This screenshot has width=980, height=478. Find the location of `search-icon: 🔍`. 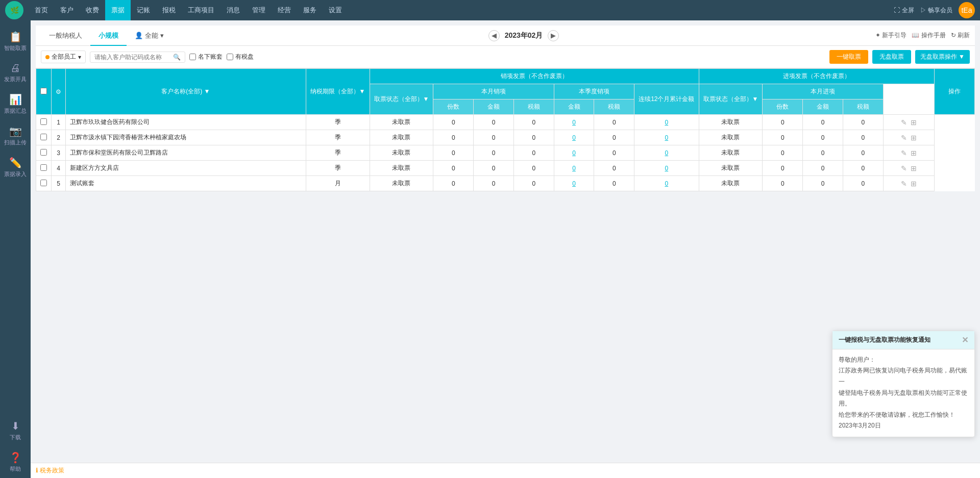

search-icon: 🔍 is located at coordinates (177, 57).